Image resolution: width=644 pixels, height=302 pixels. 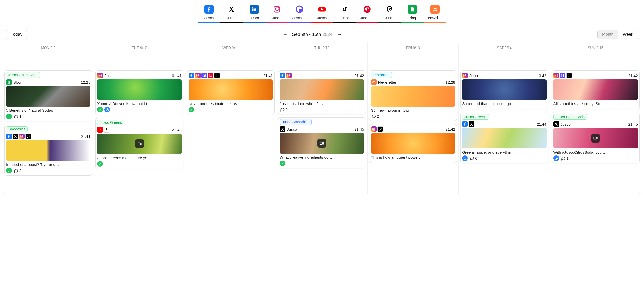 What do you see at coordinates (282, 129) in the screenshot?
I see `x-icon` at bounding box center [282, 129].